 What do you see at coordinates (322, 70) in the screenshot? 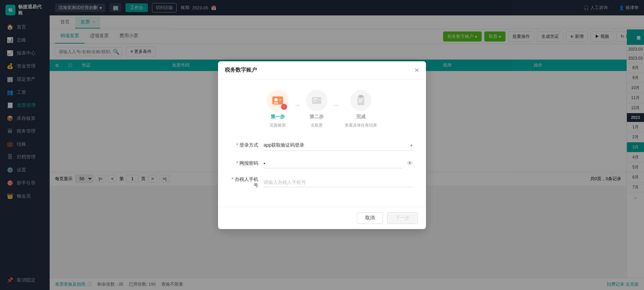
I see `modal-header: 税务数字账户 ✕` at bounding box center [322, 70].